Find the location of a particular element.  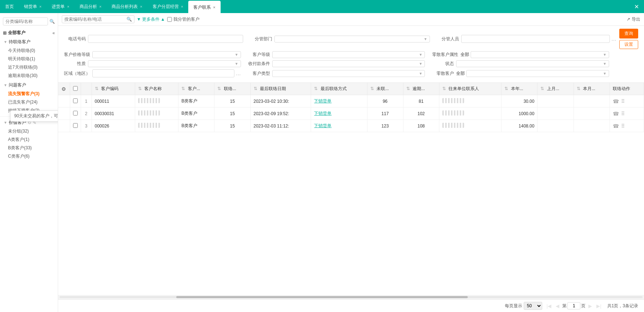

filter-input-phone is located at coordinates (166, 39).